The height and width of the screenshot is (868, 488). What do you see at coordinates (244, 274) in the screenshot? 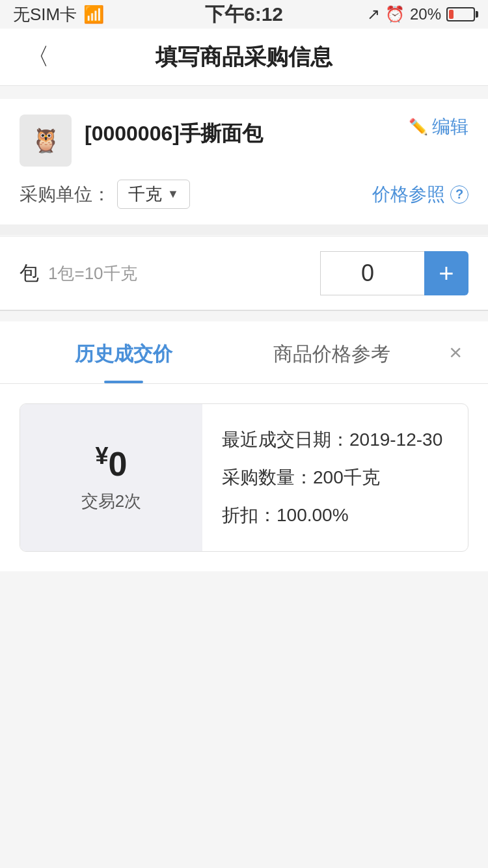
I see `quantity-row: 包 1包=10千克 +` at bounding box center [244, 274].